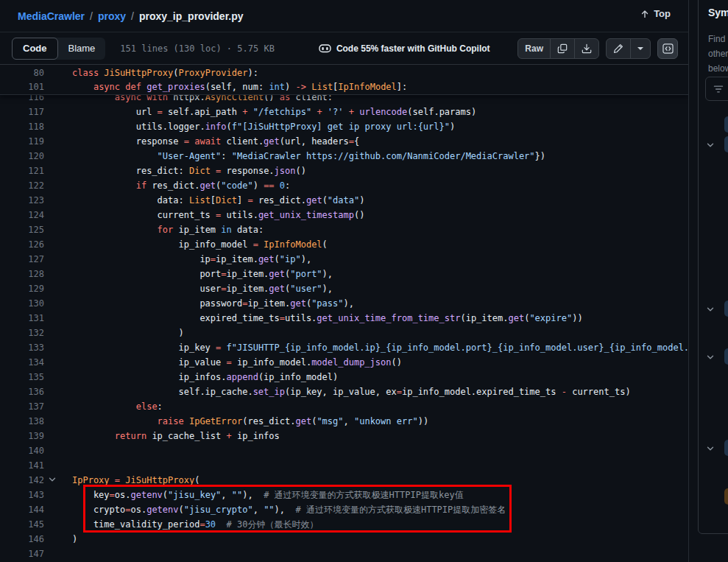 This screenshot has height=562, width=728. Describe the element at coordinates (22, 289) in the screenshot. I see `line-number: 129` at that location.